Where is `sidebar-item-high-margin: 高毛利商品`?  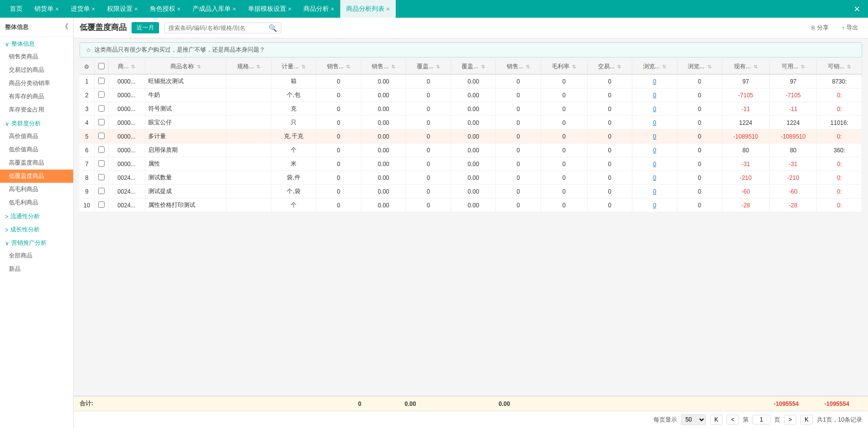 sidebar-item-high-margin: 高毛利商品 is located at coordinates (36, 190).